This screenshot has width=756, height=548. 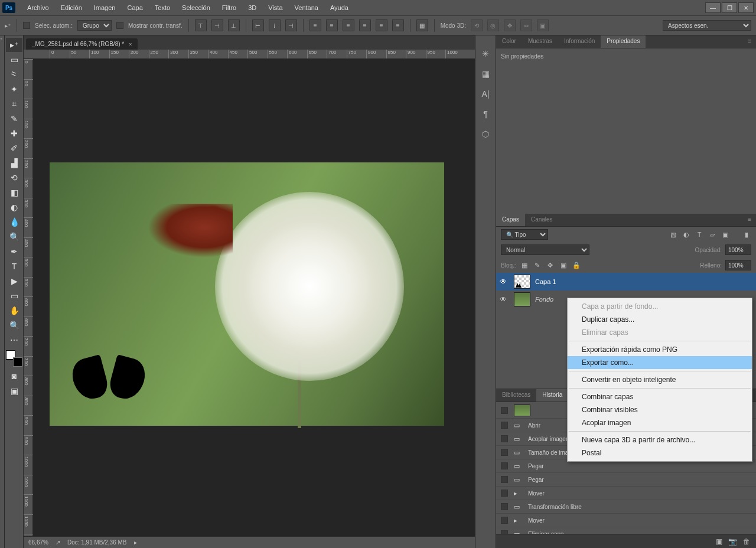 I want to click on screen-mode-toggle: ▣, so click(x=14, y=391).